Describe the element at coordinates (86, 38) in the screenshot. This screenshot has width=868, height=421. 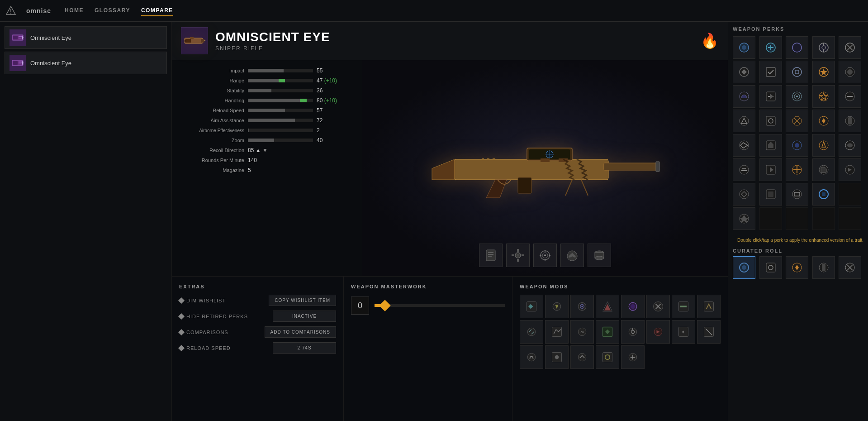
I see `sidebar-item-1: Omniscient Eye` at that location.